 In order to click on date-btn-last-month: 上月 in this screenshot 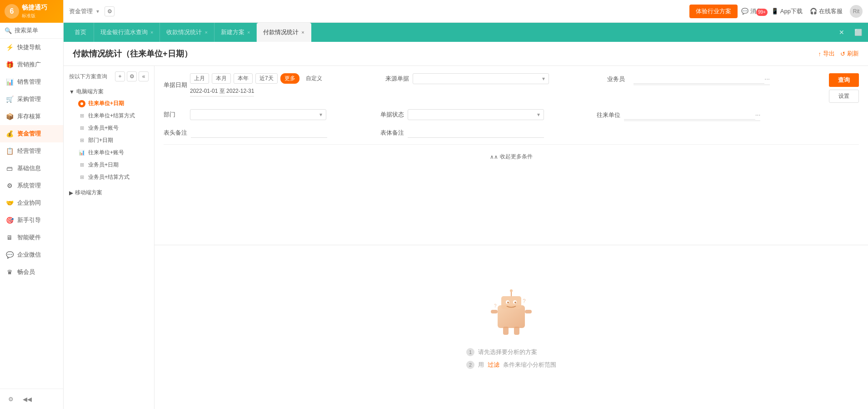, I will do `click(200, 78)`.